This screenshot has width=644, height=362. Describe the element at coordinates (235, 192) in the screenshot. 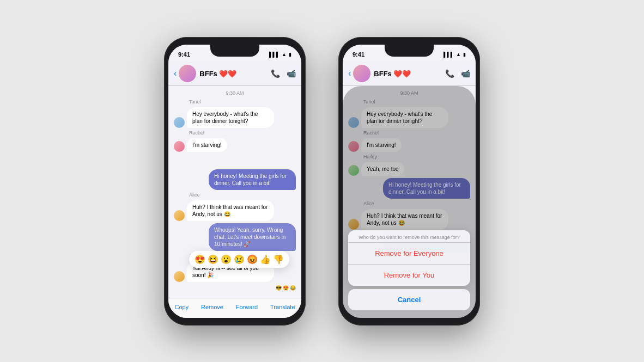

I see `chat-area-left: 9:30 AM Tanel Hey everybody - what's the…` at that location.